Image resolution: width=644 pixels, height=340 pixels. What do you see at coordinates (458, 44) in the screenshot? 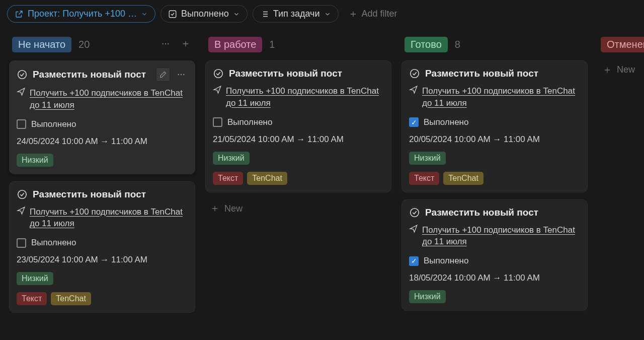
I see `column-count: 8` at bounding box center [458, 44].